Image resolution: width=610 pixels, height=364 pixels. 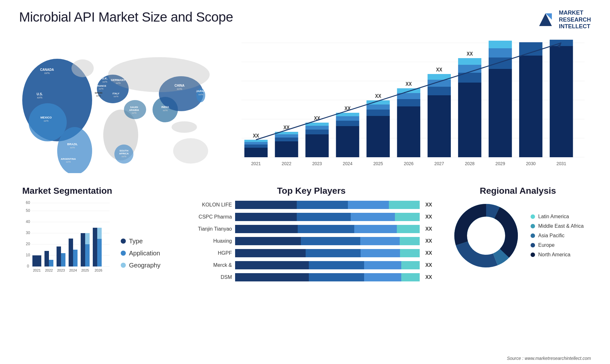 What do you see at coordinates (562, 163) in the screenshot?
I see `svg-text: 2031` at bounding box center [562, 163].